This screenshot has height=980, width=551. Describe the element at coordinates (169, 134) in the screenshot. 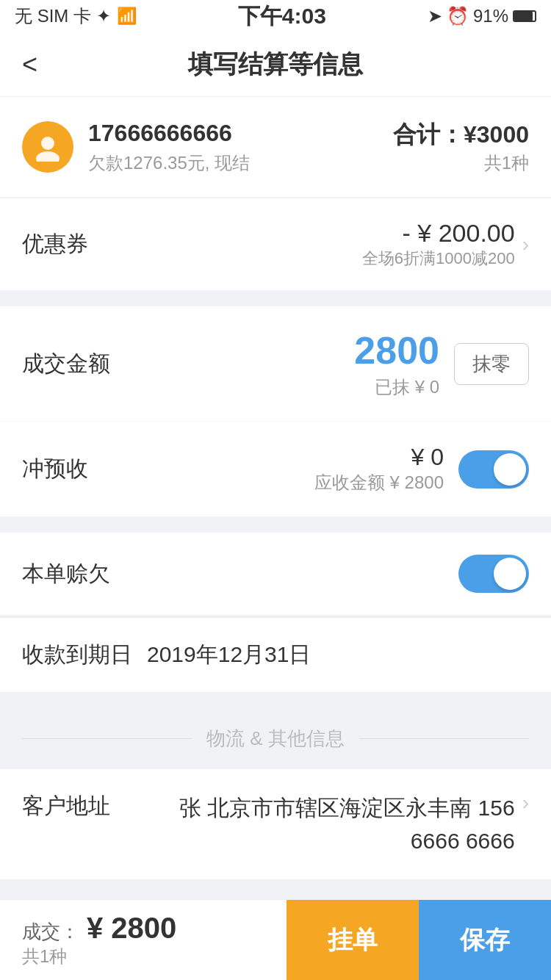

I see `customer-phone: 17666666666` at that location.